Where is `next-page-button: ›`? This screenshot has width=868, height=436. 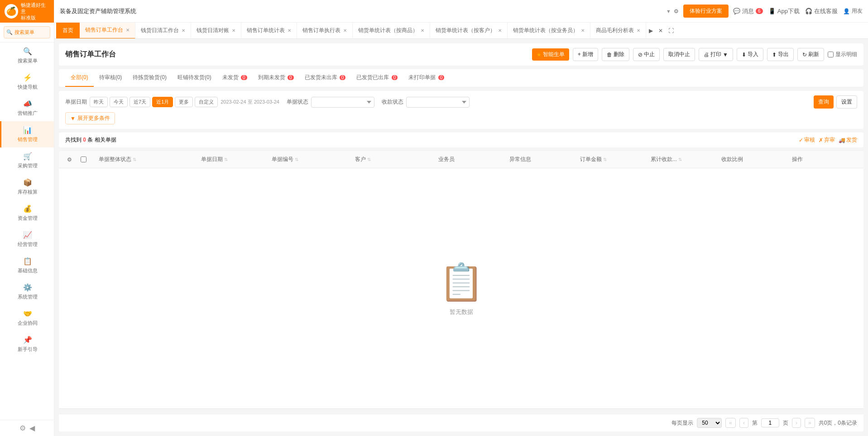 next-page-button: › is located at coordinates (796, 423).